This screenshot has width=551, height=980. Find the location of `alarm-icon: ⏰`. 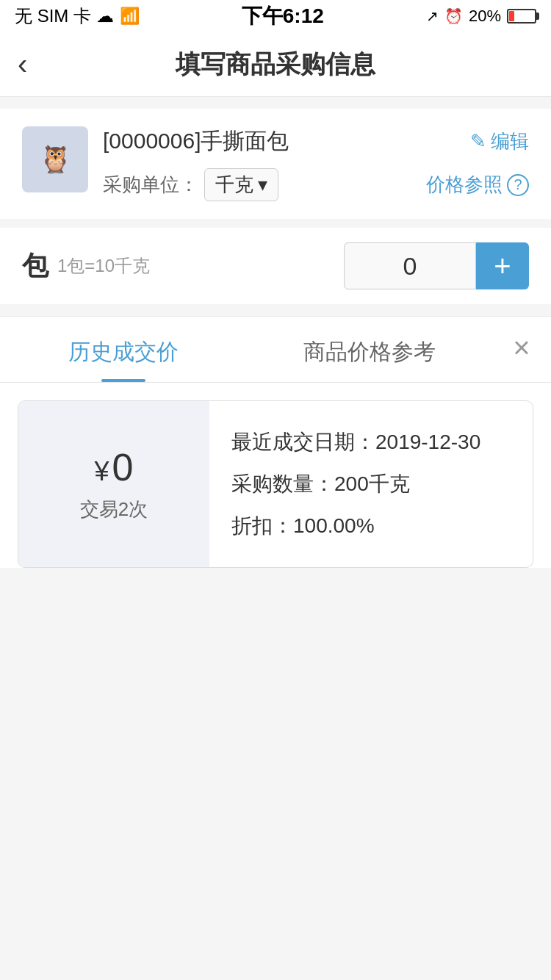

alarm-icon: ⏰ is located at coordinates (454, 16).